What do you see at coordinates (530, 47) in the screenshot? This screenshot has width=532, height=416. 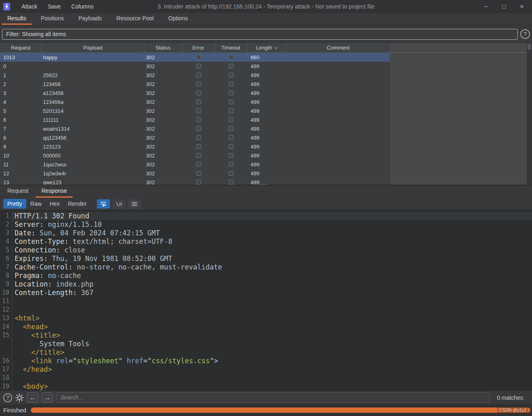 I see `scrollbar-thumb` at bounding box center [530, 47].